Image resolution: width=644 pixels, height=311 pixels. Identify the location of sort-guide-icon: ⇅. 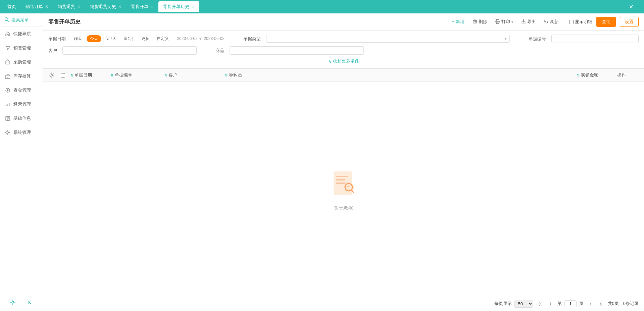
(226, 75).